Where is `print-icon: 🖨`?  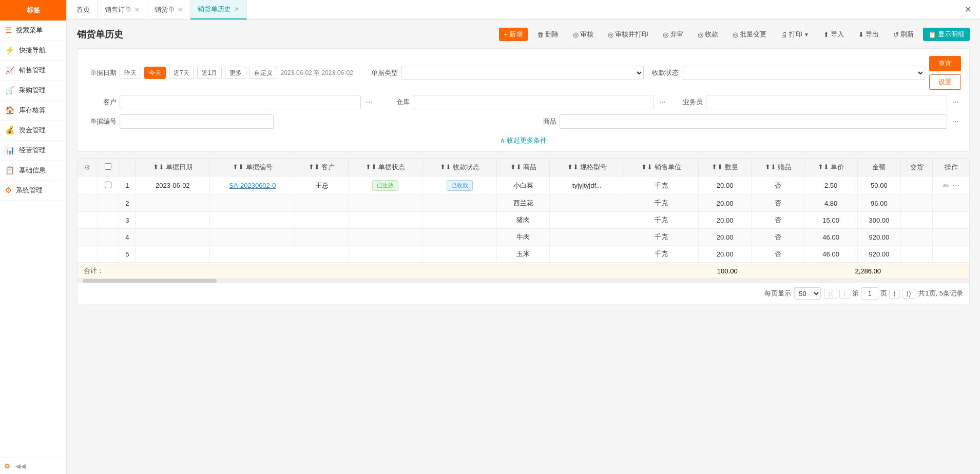
print-icon: 🖨 is located at coordinates (784, 35).